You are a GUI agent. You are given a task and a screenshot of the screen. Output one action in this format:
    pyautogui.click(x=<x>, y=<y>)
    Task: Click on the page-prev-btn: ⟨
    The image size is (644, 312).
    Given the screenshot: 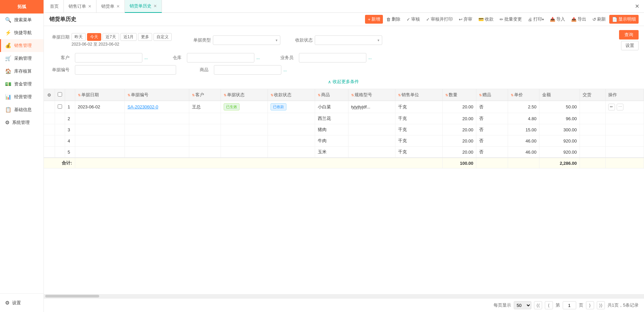 What is the action you would take?
    pyautogui.click(x=549, y=305)
    